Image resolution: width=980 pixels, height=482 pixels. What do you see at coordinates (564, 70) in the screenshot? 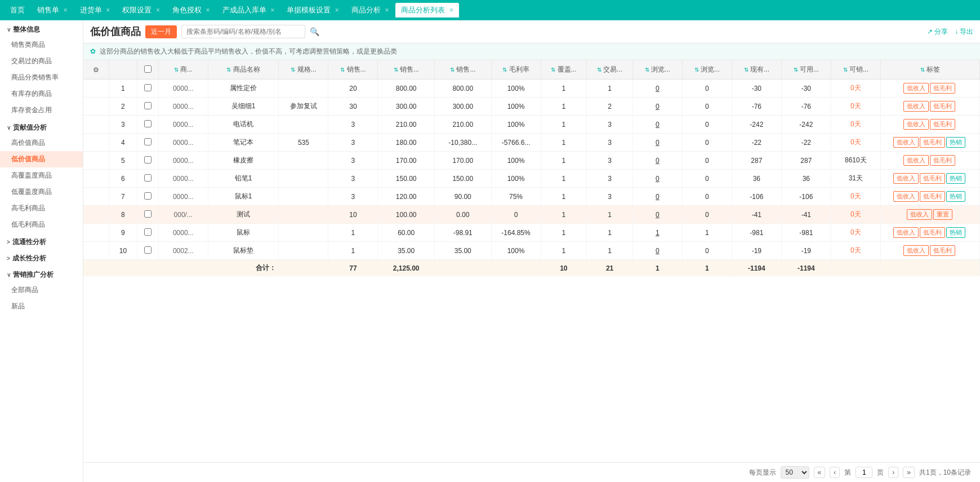
I see `col-coverage-header: ⇅ 覆盖...` at bounding box center [564, 70].